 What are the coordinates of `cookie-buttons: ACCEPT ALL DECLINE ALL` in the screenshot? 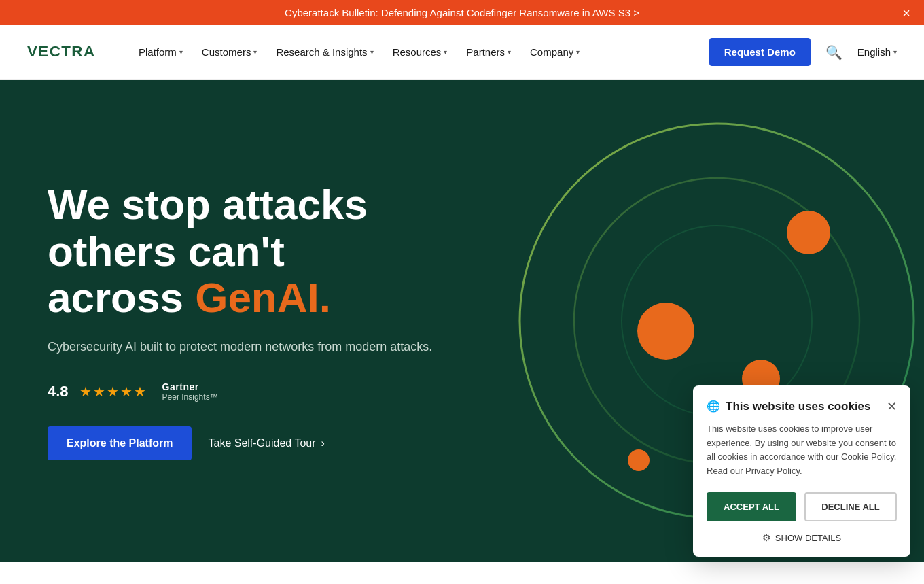 It's located at (802, 507).